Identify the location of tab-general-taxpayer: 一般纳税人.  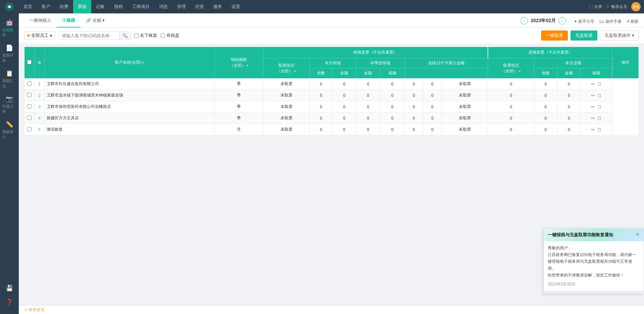
(40, 21).